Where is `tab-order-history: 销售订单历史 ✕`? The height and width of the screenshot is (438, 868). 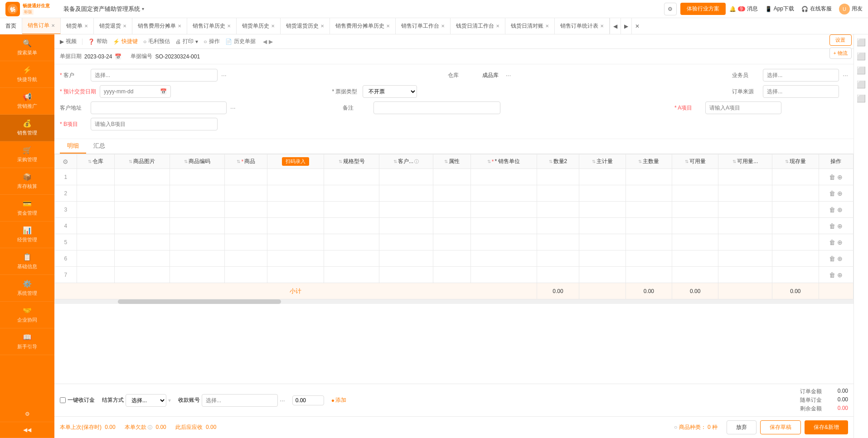
tab-order-history: 销售订单历史 ✕ is located at coordinates (212, 26).